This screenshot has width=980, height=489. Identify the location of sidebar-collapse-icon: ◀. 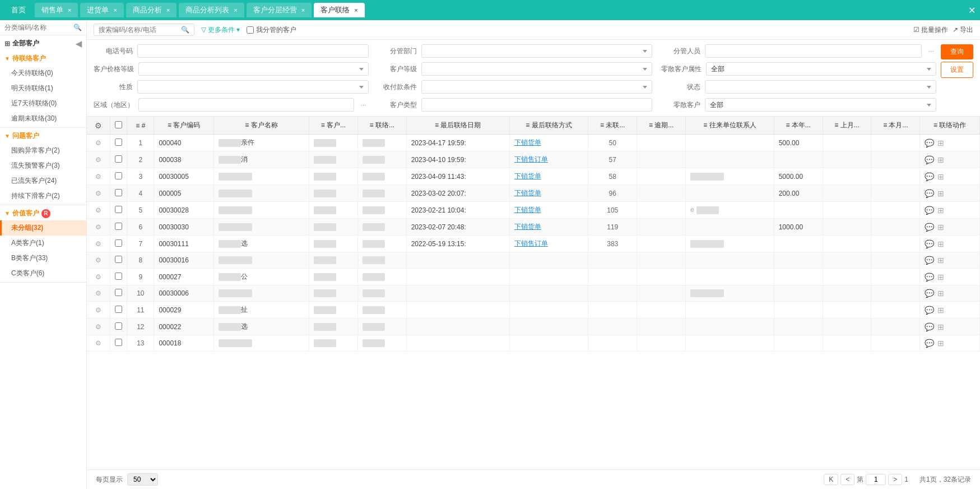
(78, 44).